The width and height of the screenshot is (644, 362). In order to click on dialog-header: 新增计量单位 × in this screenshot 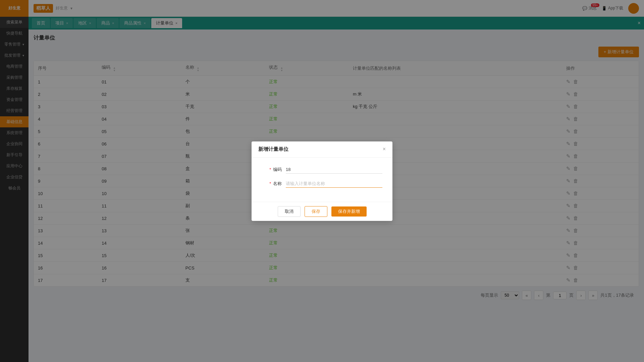, I will do `click(322, 149)`.